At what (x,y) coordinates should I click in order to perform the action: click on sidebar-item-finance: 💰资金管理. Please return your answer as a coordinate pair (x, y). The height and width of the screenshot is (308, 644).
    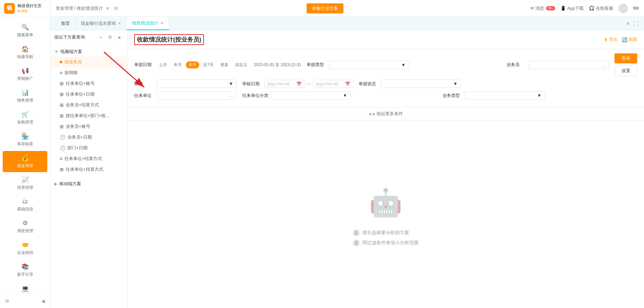
    Looking at the image, I should click on (25, 162).